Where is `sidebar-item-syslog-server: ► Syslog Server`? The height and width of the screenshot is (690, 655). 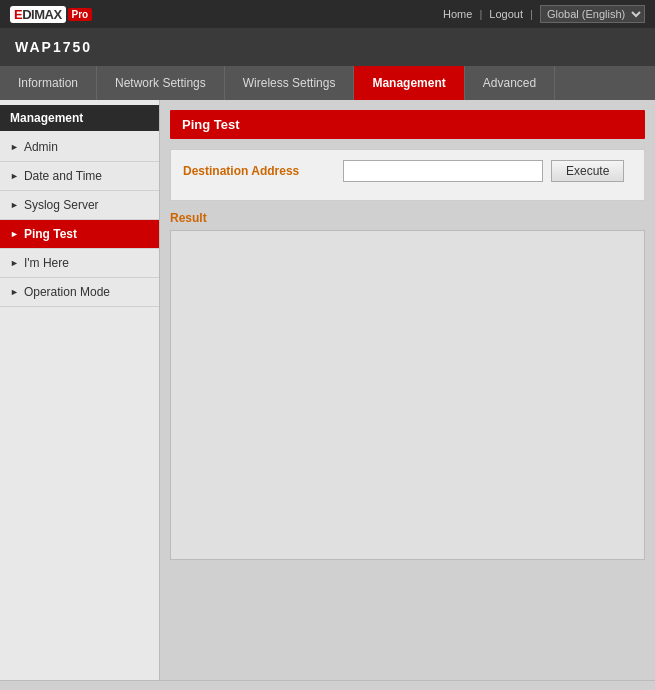 sidebar-item-syslog-server: ► Syslog Server is located at coordinates (80, 206).